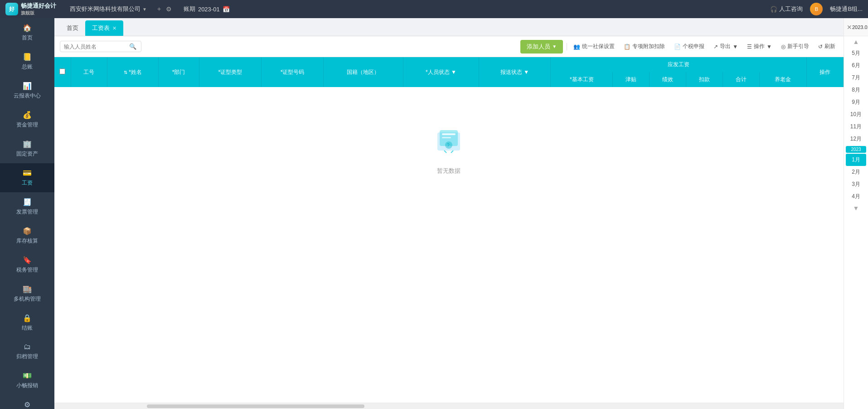  I want to click on chevron-down-icon: ▼, so click(145, 9).